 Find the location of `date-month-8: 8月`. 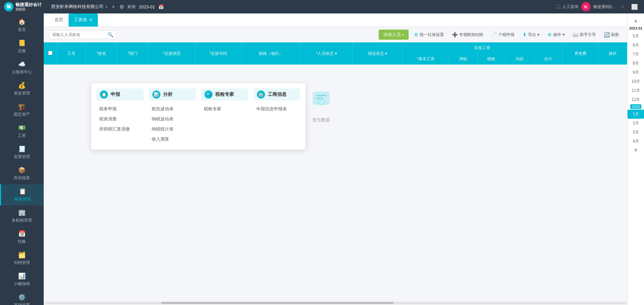

date-month-8: 8月 is located at coordinates (636, 63).